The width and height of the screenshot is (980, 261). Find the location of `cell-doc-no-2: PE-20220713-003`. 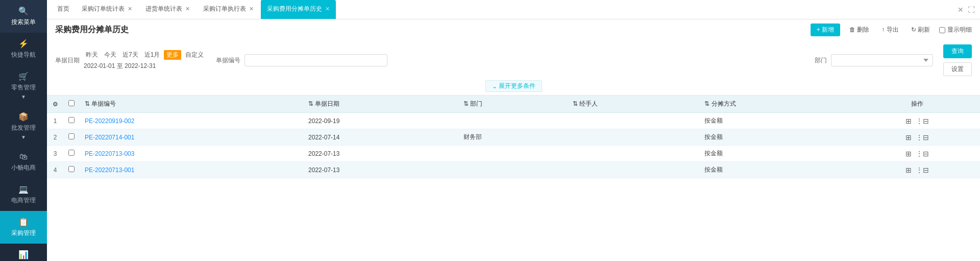

cell-doc-no-2: PE-20220713-003 is located at coordinates (191, 154).